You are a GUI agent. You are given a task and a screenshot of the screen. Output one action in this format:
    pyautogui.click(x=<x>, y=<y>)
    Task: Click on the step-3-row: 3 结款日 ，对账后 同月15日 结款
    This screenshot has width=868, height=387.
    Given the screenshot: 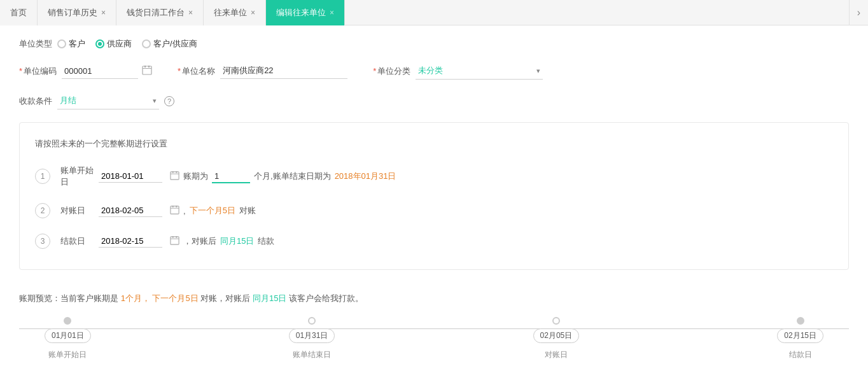 What is the action you would take?
    pyautogui.click(x=434, y=241)
    